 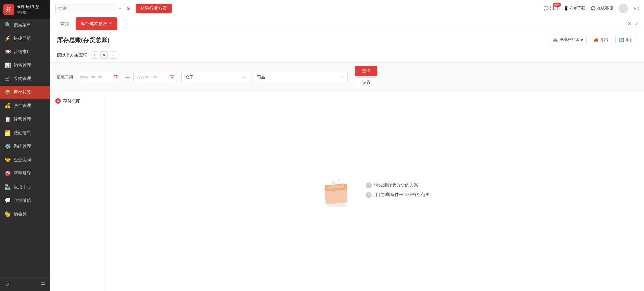 I want to click on sidebar-item-enterprise: 🤝 企业协同, so click(x=25, y=160).